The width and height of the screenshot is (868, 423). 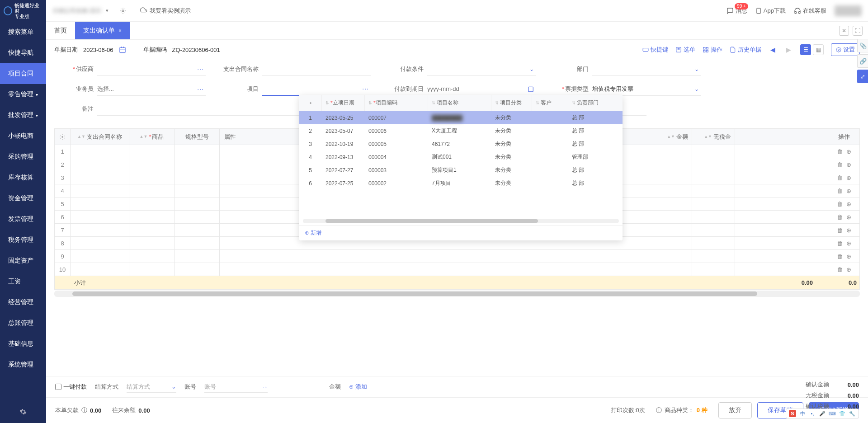 What do you see at coordinates (646, 69) in the screenshot?
I see `department-select: ⌄` at bounding box center [646, 69].